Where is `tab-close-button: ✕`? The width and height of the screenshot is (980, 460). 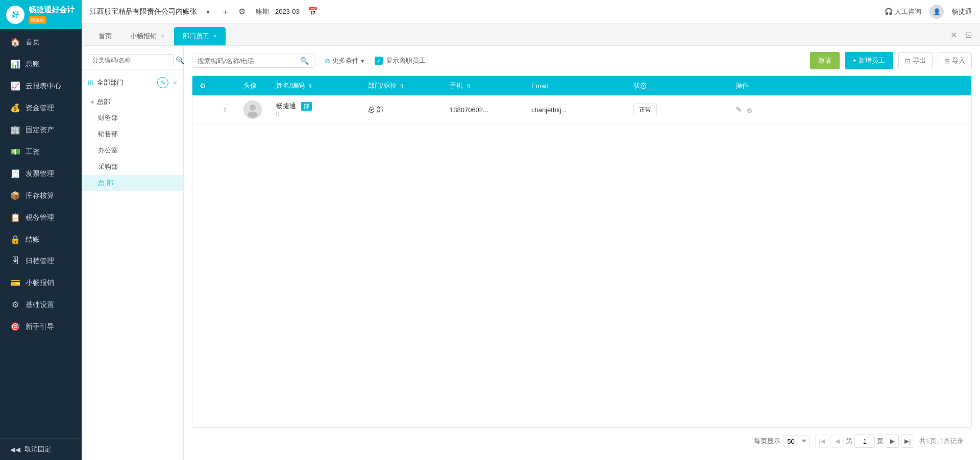
tab-close-button: ✕ is located at coordinates (953, 35).